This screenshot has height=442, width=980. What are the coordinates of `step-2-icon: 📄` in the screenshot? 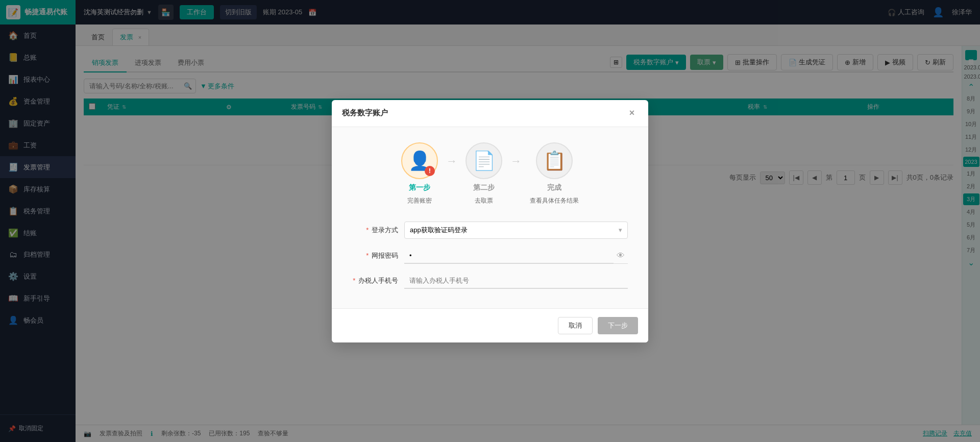 It's located at (484, 161).